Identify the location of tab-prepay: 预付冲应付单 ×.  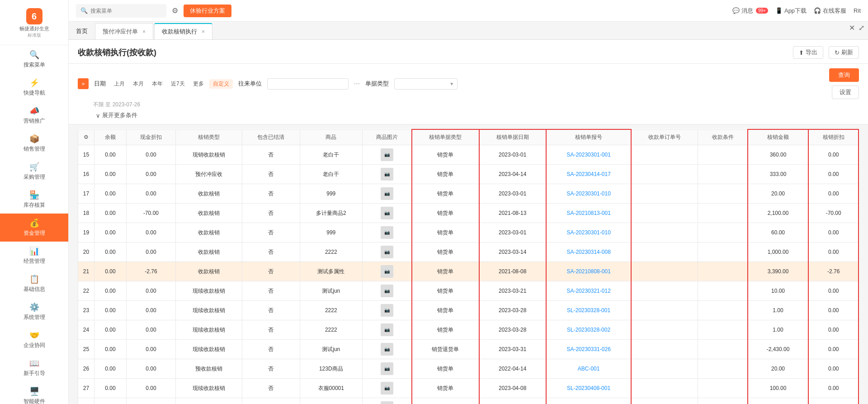
(124, 31).